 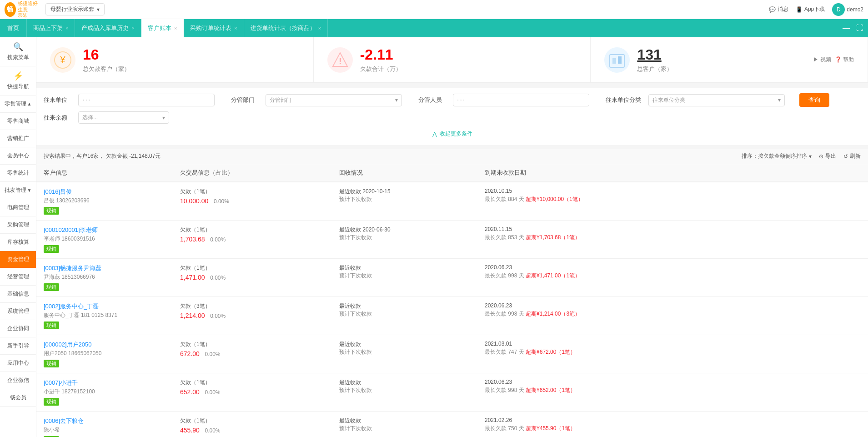 What do you see at coordinates (190, 430) in the screenshot?
I see `debt-amount: 455.90` at bounding box center [190, 430].